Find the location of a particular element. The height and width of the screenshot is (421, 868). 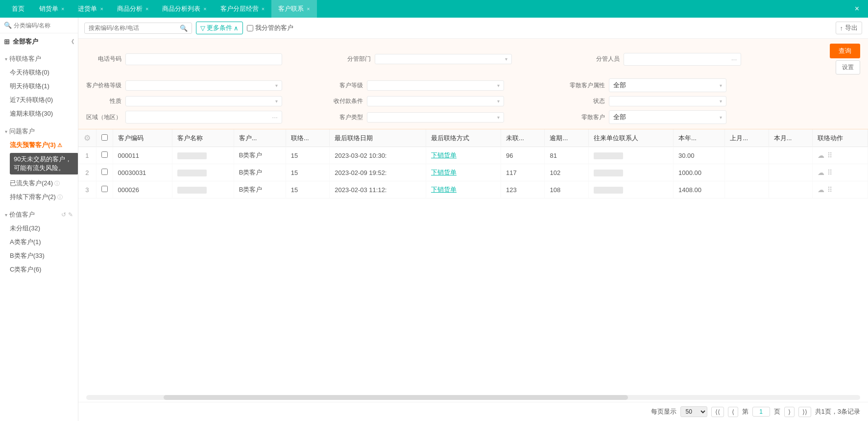

close-all-icon: × is located at coordinates (857, 9).